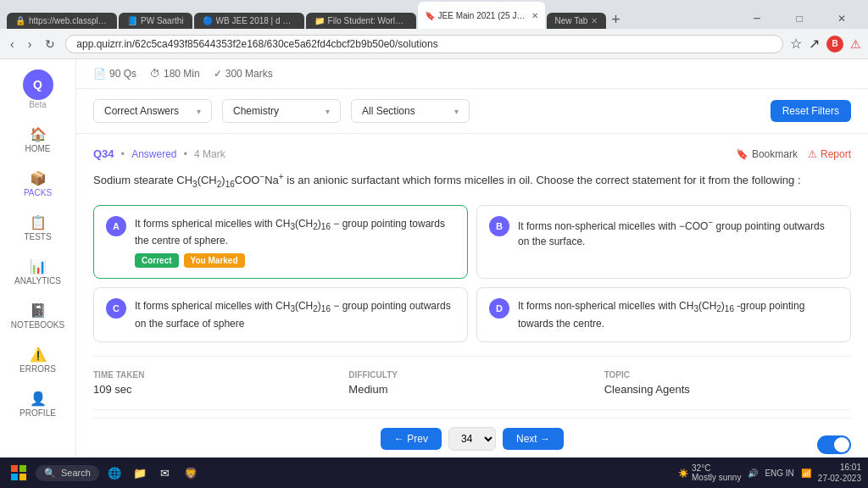 The image size is (868, 488). Describe the element at coordinates (100, 74) in the screenshot. I see `questions-icon: 📄` at that location.